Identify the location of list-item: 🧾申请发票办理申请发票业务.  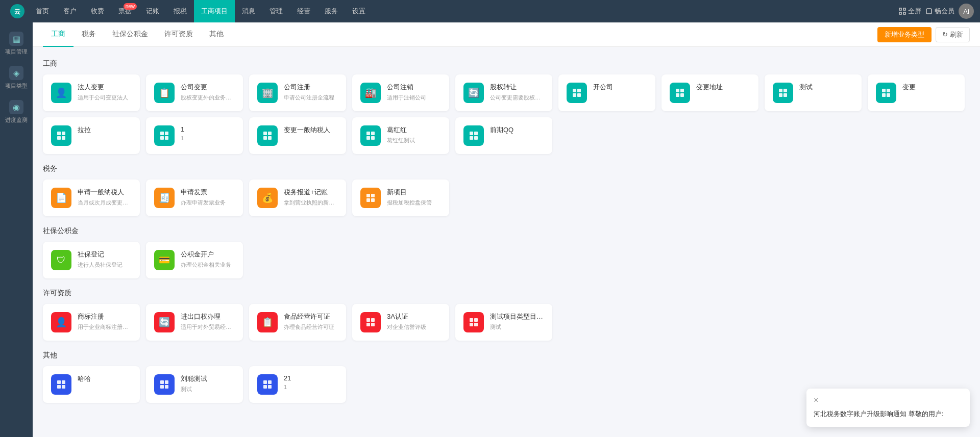
(194, 198).